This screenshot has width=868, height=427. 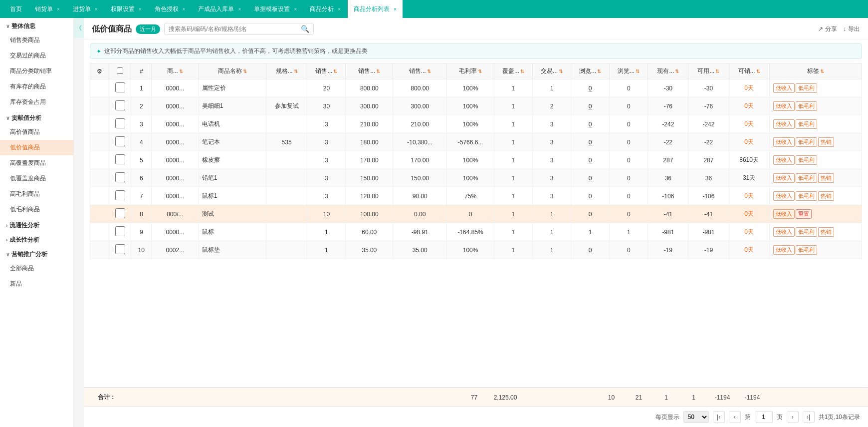 What do you see at coordinates (369, 214) in the screenshot?
I see `row-sales1: 100.00` at bounding box center [369, 214].